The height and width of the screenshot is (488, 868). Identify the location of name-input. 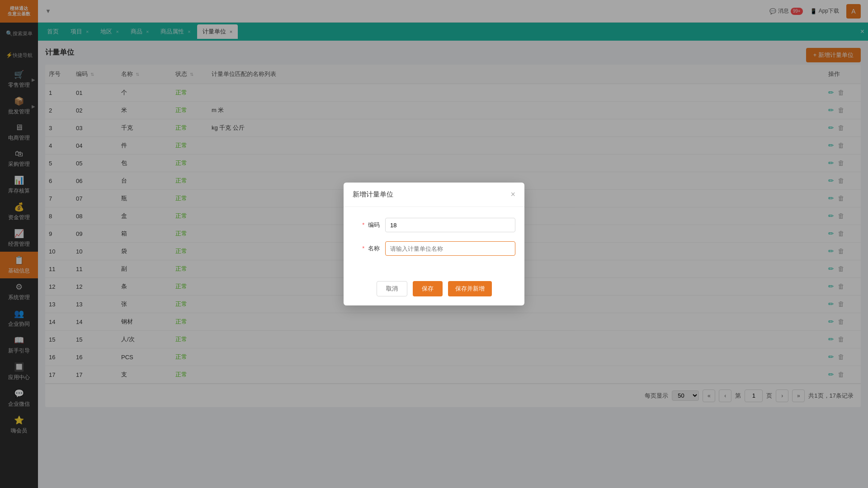
(450, 249).